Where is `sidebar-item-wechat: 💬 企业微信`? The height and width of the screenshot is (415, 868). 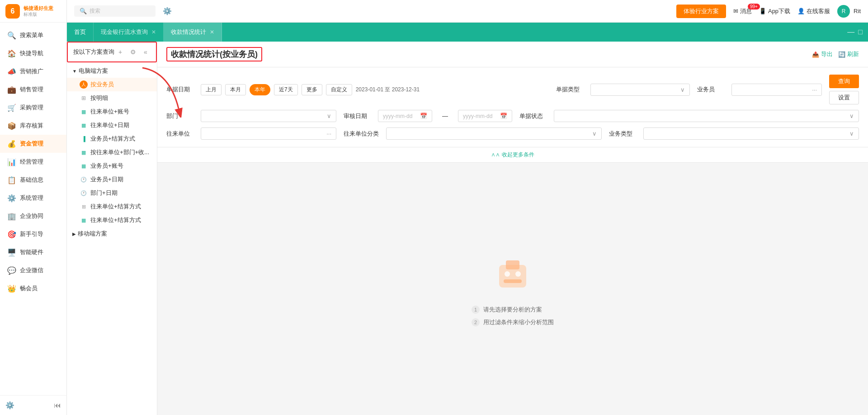 sidebar-item-wechat: 💬 企业微信 is located at coordinates (33, 270).